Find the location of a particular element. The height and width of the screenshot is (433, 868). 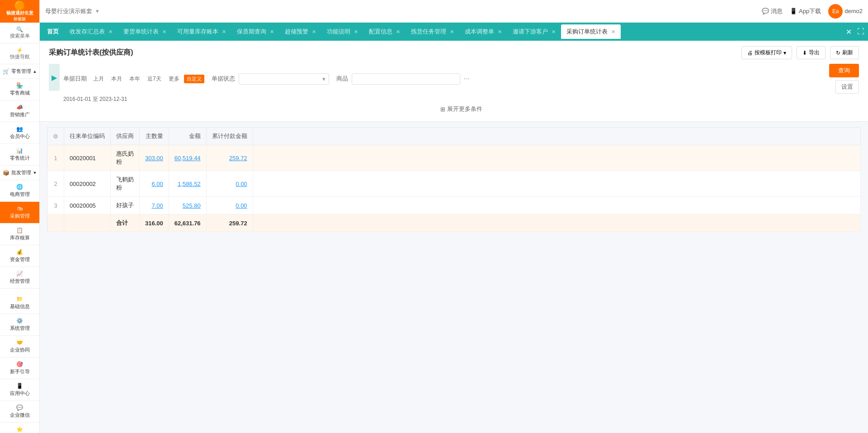

tab-warranty: 保质期查询 ✕ is located at coordinates (255, 32).